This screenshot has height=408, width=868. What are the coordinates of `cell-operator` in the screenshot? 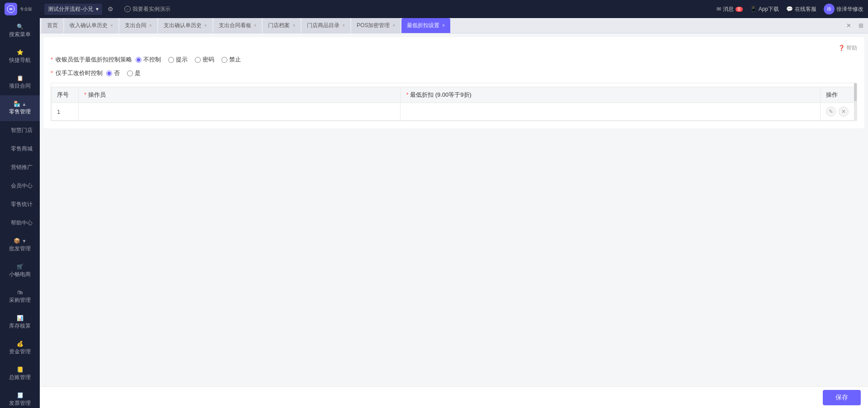 It's located at (240, 112).